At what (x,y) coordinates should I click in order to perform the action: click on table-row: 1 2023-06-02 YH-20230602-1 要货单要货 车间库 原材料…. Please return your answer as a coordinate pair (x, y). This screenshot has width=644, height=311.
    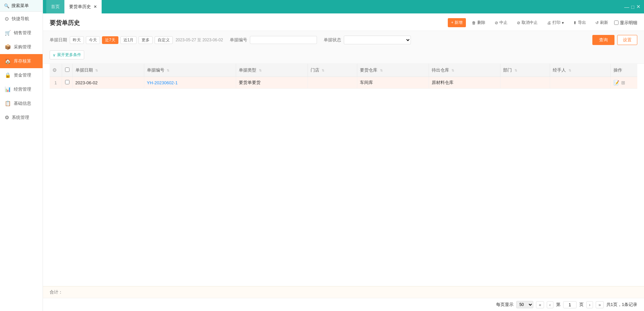
    Looking at the image, I should click on (343, 83).